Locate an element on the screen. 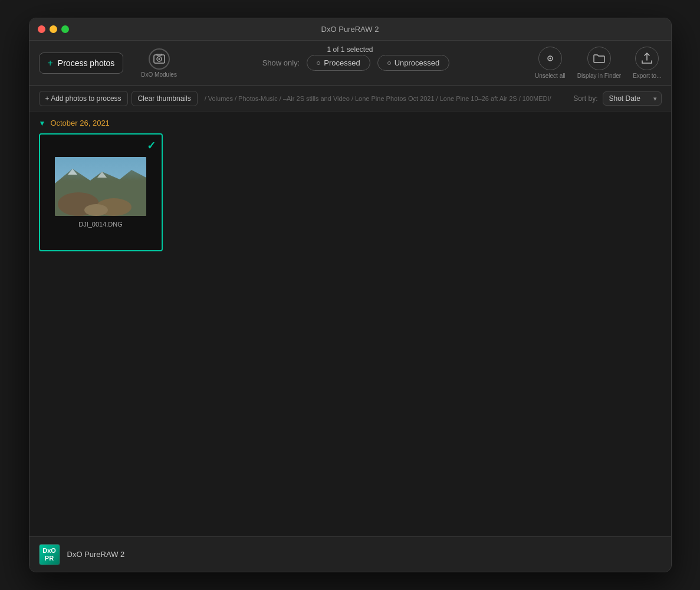 The height and width of the screenshot is (590, 700). processed-dot-icon is located at coordinates (318, 63).